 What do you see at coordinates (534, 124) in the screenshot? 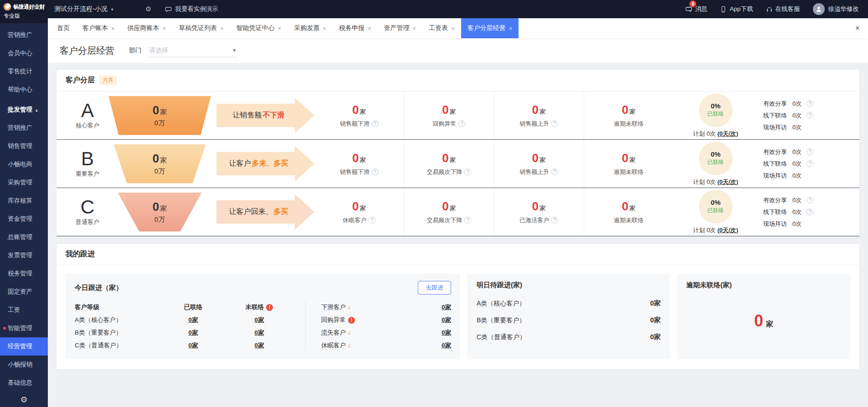
I see `metric-label: 销售额上升` at bounding box center [534, 124].